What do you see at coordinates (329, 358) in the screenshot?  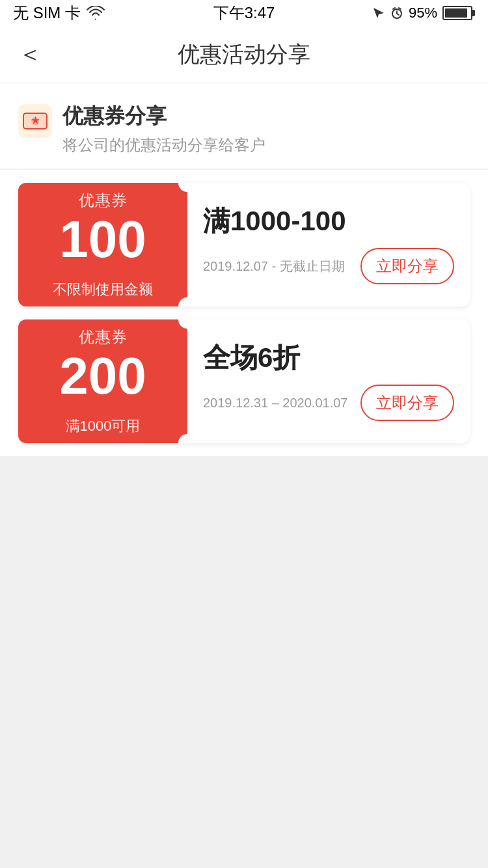 I see `coupon-name-2: 全场6折` at bounding box center [329, 358].